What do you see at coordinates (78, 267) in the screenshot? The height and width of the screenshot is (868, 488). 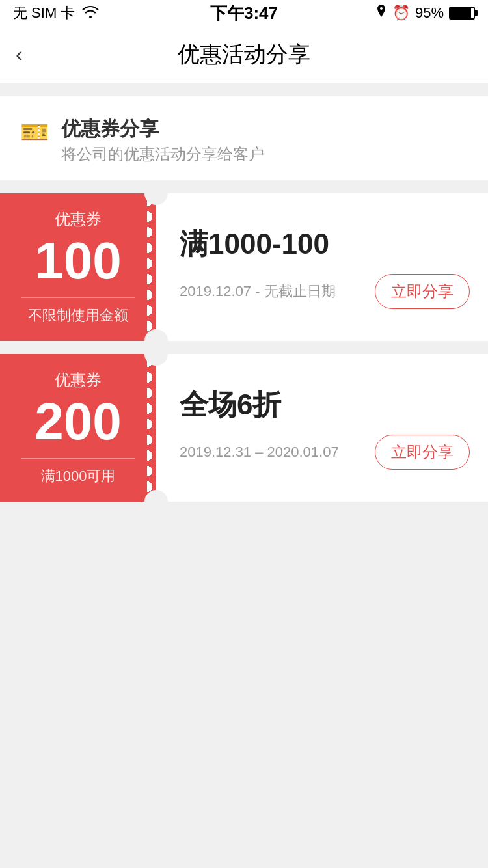 I see `coupon-left-1: 优惠券 100 不限制使用金额` at bounding box center [78, 267].